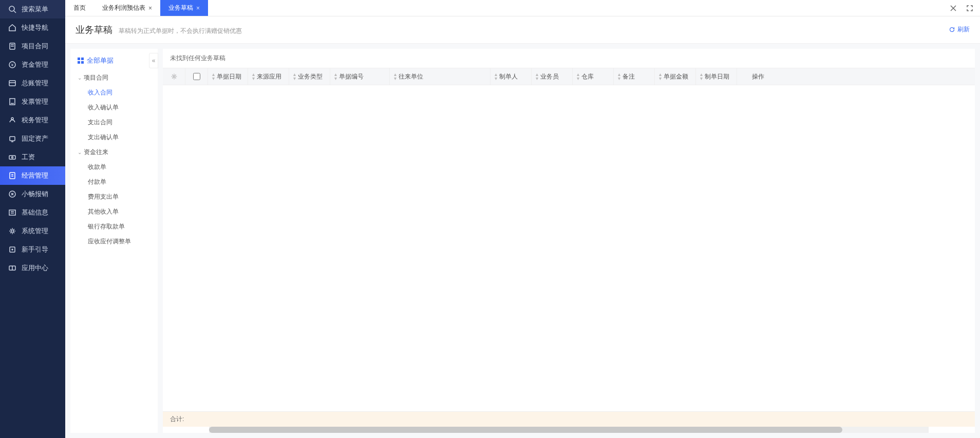  I want to click on table-footer: 合计:, so click(569, 419).